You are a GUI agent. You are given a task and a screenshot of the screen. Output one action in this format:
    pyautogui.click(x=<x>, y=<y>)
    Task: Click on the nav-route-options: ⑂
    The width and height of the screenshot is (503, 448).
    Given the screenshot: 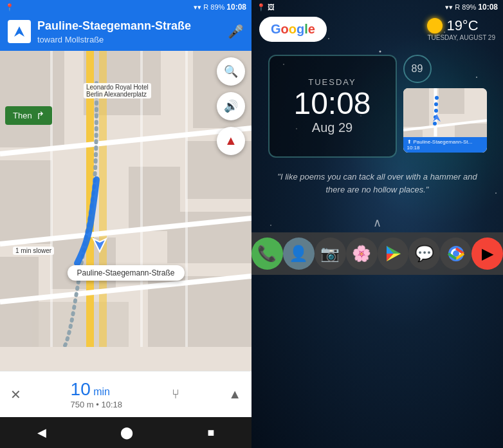 What is the action you would take?
    pyautogui.click(x=176, y=394)
    